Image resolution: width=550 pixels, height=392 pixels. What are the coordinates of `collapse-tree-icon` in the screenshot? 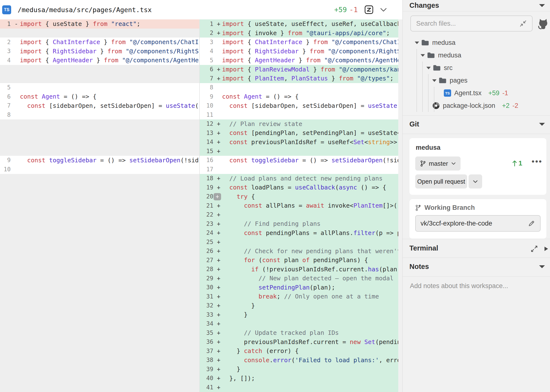 It's located at (523, 24).